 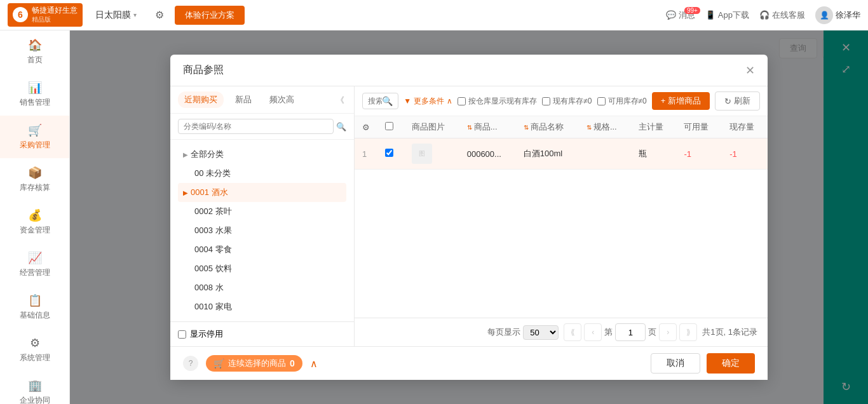 What do you see at coordinates (262, 154) in the screenshot?
I see `tree-item-all: ▶ 全部分类` at bounding box center [262, 154].